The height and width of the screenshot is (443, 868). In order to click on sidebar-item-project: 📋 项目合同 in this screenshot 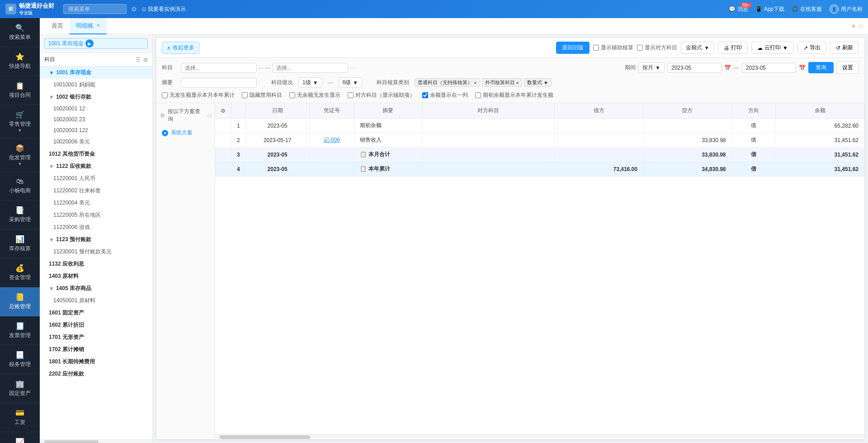, I will do `click(20, 91)`.